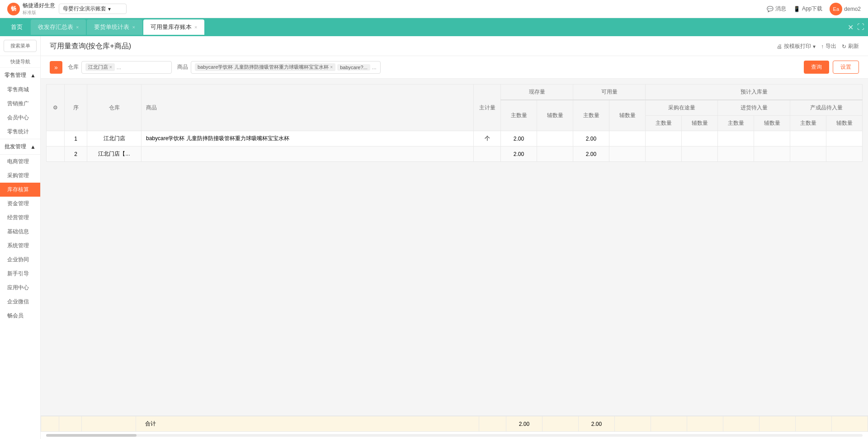  Describe the element at coordinates (455, 139) in the screenshot. I see `table-row: 1 江北门店 babycare学饮杯 儿童防摔防撞吸管杯重力球吸嘴杯宝宝水杯 个…` at that location.